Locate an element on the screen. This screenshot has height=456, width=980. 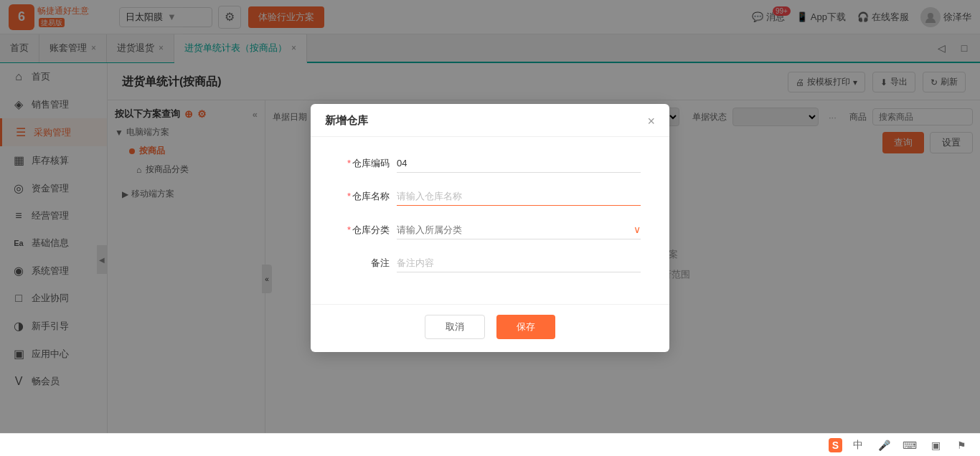
cancel-button: 取消 is located at coordinates (455, 327).